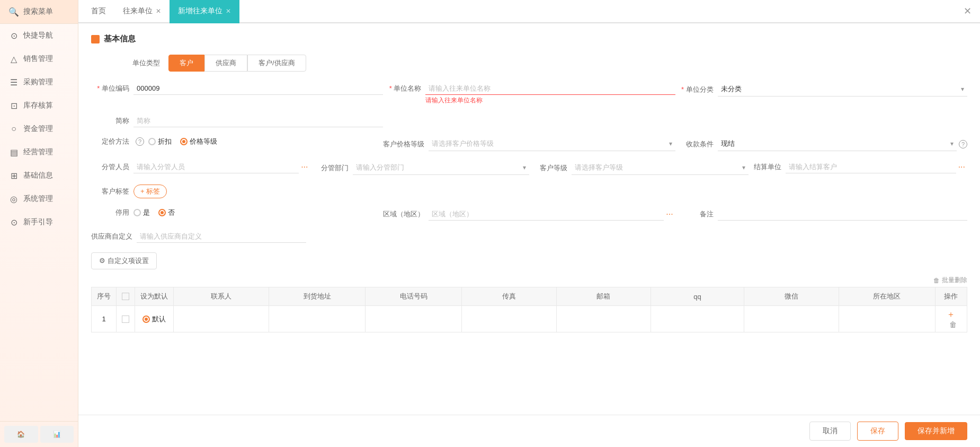 The image size is (980, 447). Describe the element at coordinates (104, 319) in the screenshot. I see `table-cell-seq: 1` at that location.